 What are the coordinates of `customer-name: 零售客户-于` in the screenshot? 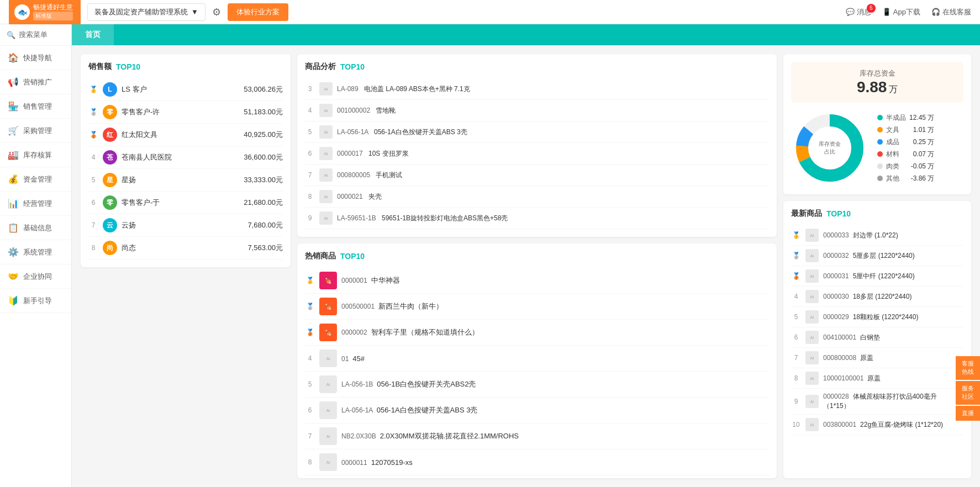 It's located at (180, 203).